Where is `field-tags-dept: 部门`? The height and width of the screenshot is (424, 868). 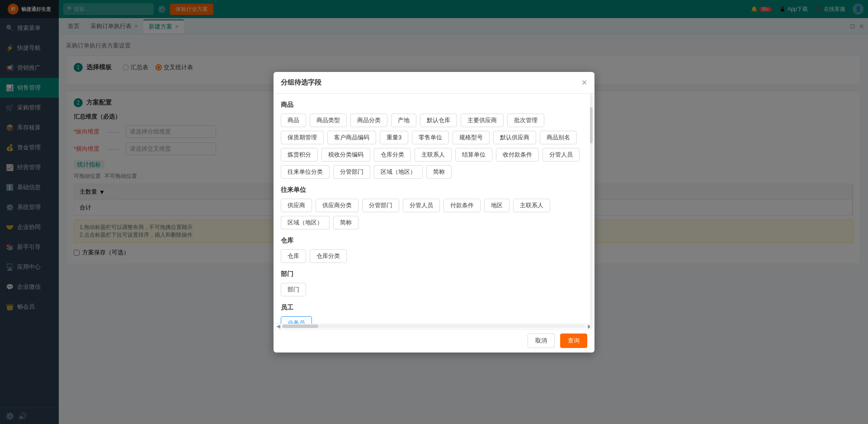
field-tags-dept: 部门 is located at coordinates (434, 290).